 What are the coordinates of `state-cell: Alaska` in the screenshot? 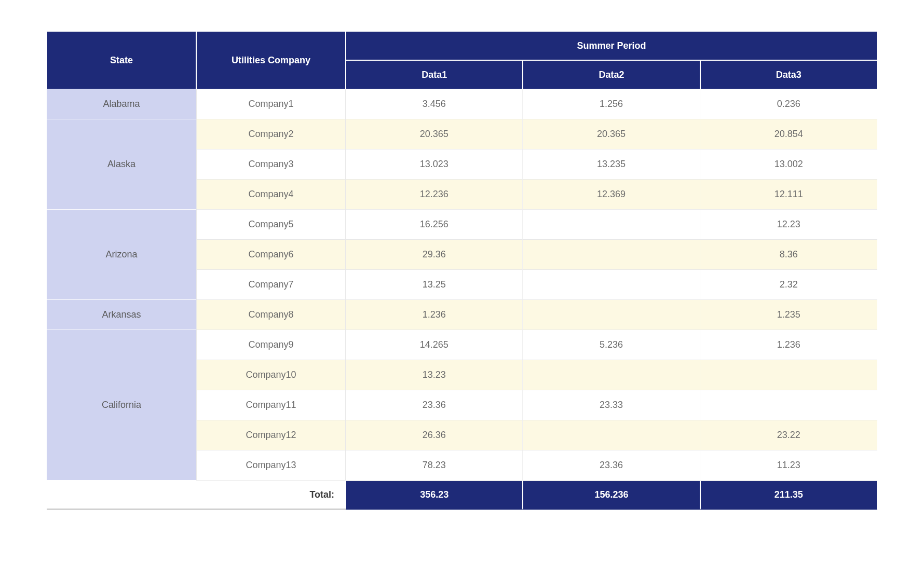 It's located at (121, 165).